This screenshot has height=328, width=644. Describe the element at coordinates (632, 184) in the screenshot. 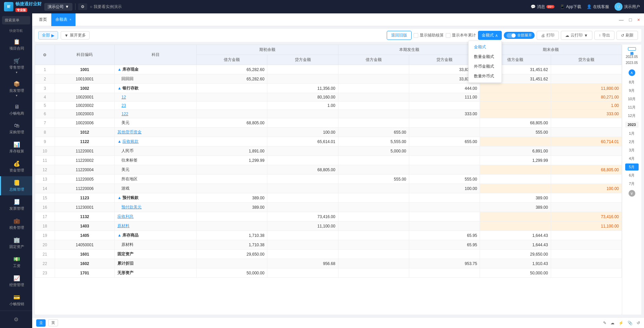

I see `month-7: 7月` at that location.